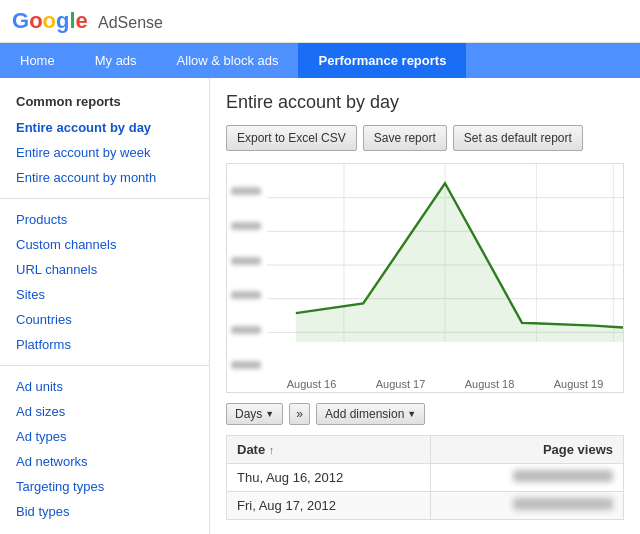 Image resolution: width=640 pixels, height=534 pixels. What do you see at coordinates (364, 414) in the screenshot?
I see `dimension-label: Add dimension` at bounding box center [364, 414].